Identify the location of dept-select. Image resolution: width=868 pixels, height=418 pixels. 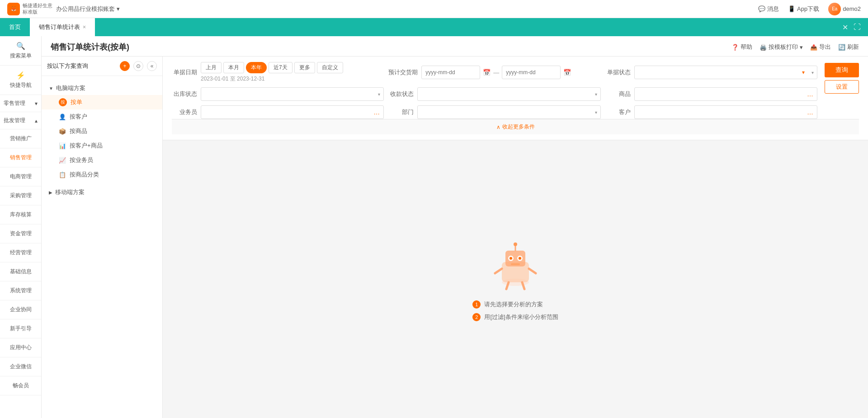
(509, 112).